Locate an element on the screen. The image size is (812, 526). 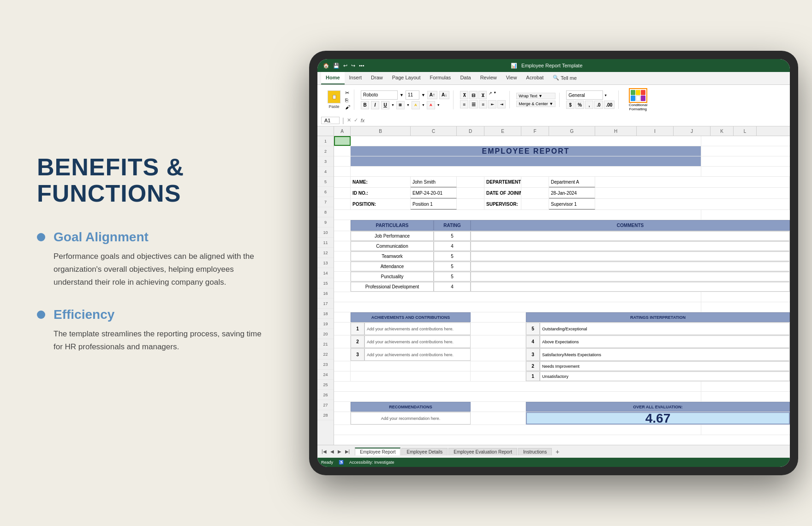
format-painter-button: 🖌 is located at coordinates (348, 107).